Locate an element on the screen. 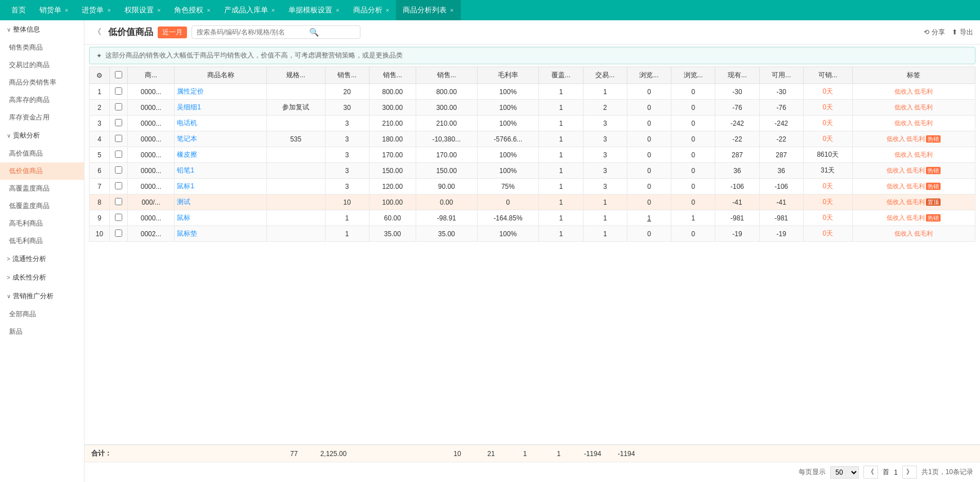 The image size is (980, 482). close-product-entry-icon: × is located at coordinates (273, 10).